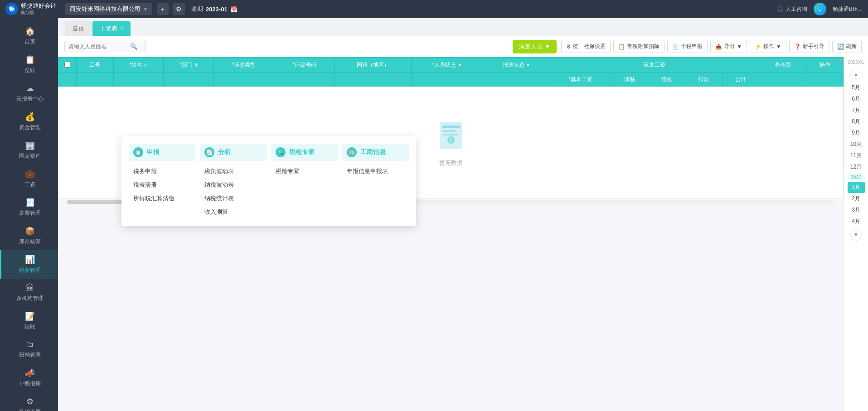 Image resolution: width=868 pixels, height=411 pixels. What do you see at coordinates (233, 171) in the screenshot?
I see `dropdown-item-tax-burden: 税负波动表` at bounding box center [233, 171].